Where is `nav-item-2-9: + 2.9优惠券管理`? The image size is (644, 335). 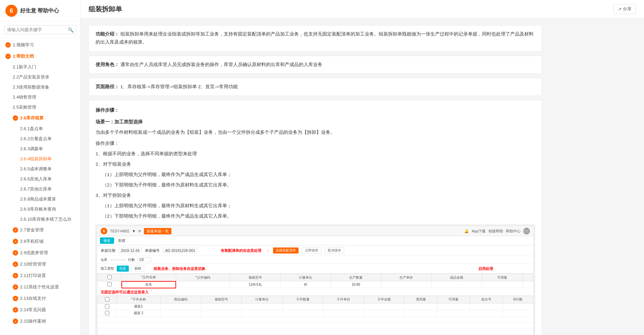 nav-item-2-9: + 2.9优惠券管理 is located at coordinates (46, 253).